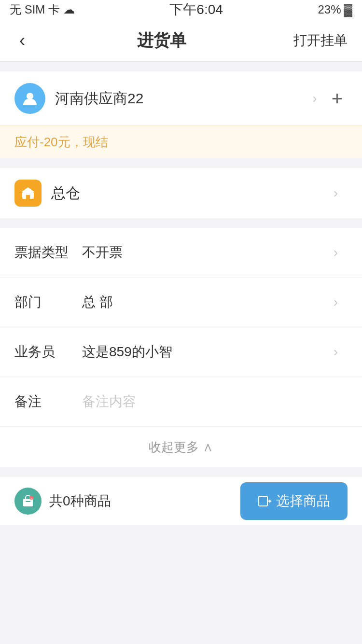 The width and height of the screenshot is (362, 644). I want to click on supplier-chevron-icon: ›, so click(315, 98).